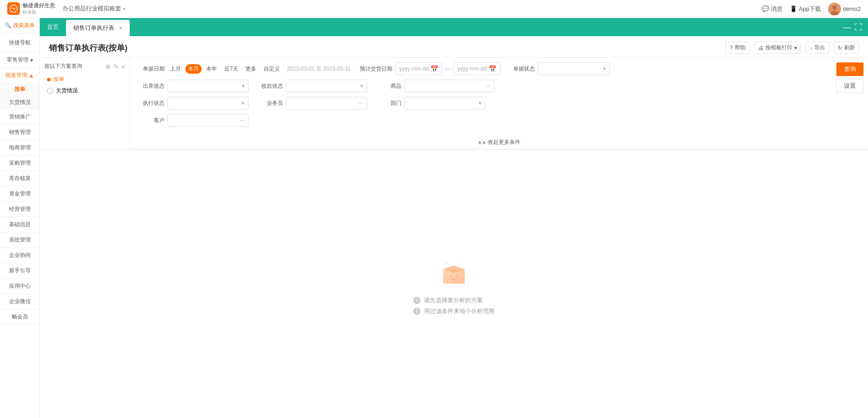 This screenshot has height=418, width=868. What do you see at coordinates (108, 66) in the screenshot?
I see `scheme-add-icon: ⊕` at bounding box center [108, 66].